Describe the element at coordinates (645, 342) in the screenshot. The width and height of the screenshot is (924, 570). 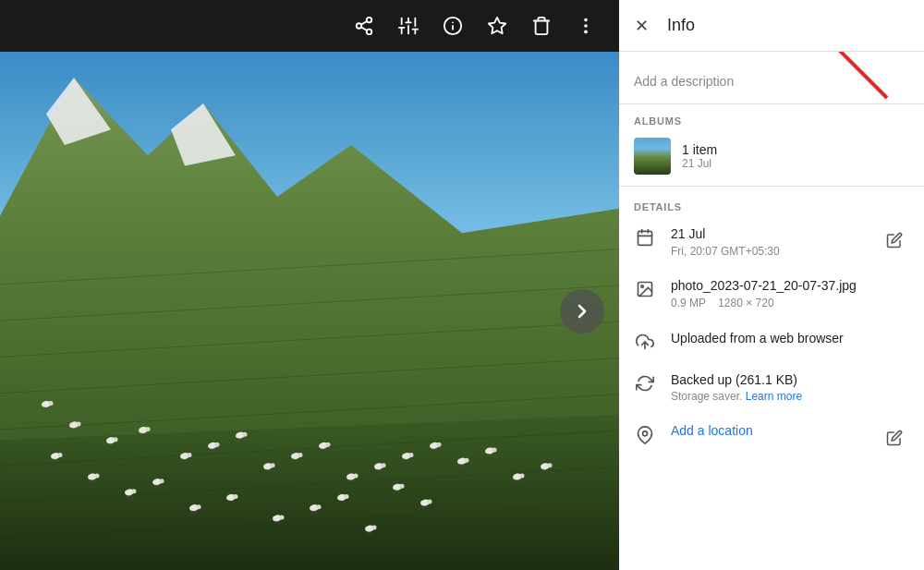
I see `upload-icon` at that location.